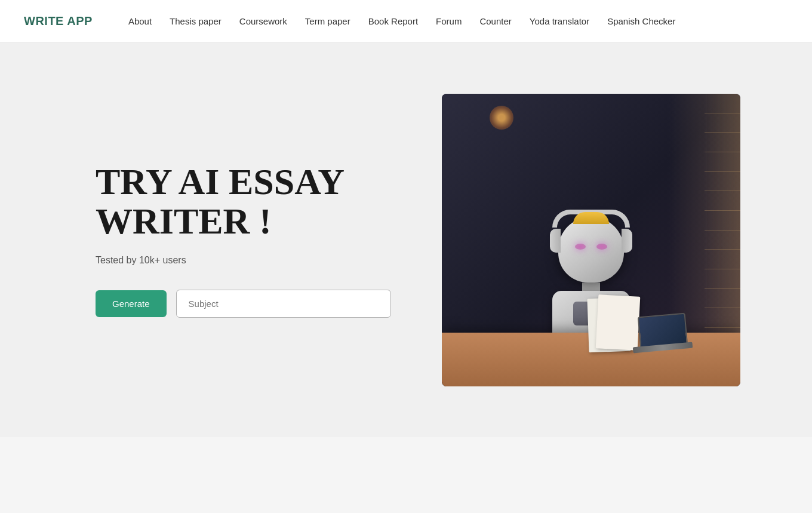  What do you see at coordinates (559, 21) in the screenshot?
I see `nav-link-yoda-translator: Yoda translator` at bounding box center [559, 21].